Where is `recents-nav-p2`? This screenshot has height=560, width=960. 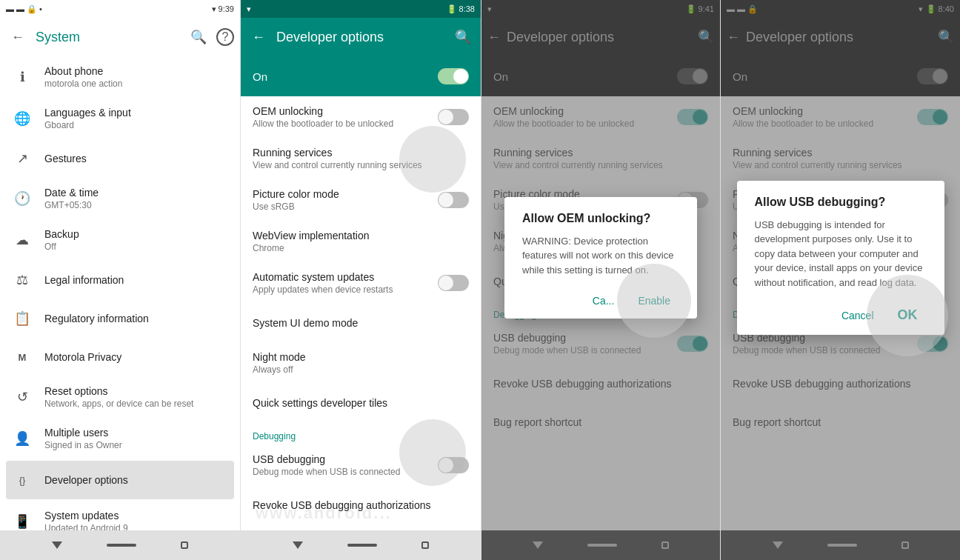 recents-nav-p2 is located at coordinates (425, 545).